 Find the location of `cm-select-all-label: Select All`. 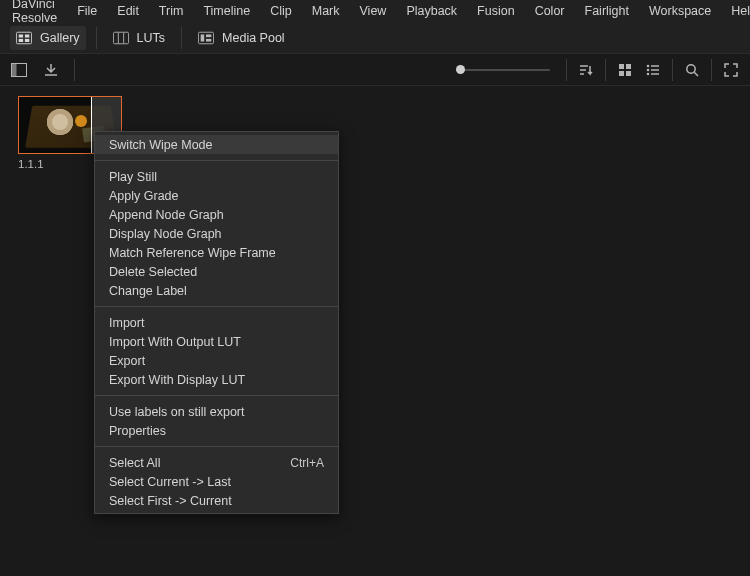

cm-select-all-label: Select All is located at coordinates (134, 463).